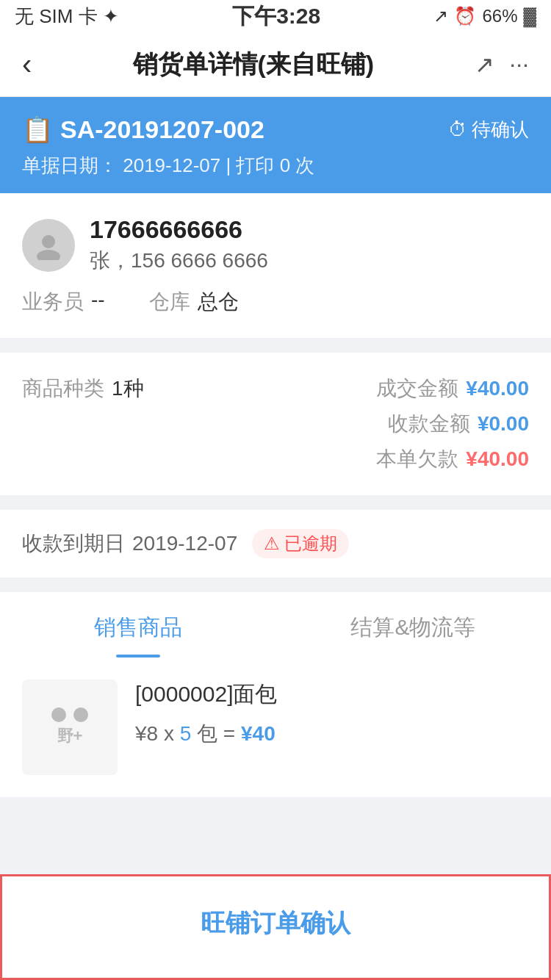 This screenshot has width=551, height=980. Describe the element at coordinates (276, 166) in the screenshot. I see `order-date: 单据日期： 2019-12-07 | 打印 0 次` at that location.